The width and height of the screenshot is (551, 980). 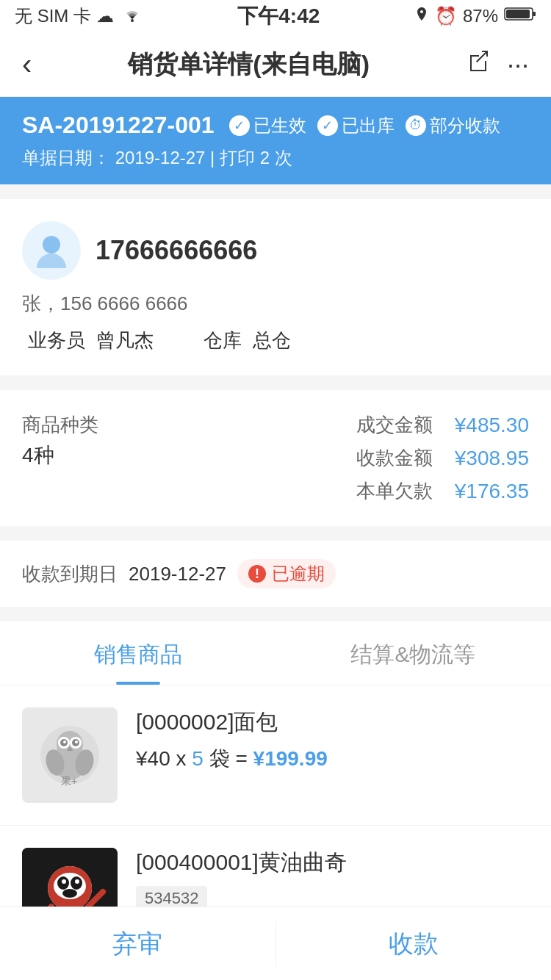 I want to click on print-label: | 打印, so click(x=232, y=157).